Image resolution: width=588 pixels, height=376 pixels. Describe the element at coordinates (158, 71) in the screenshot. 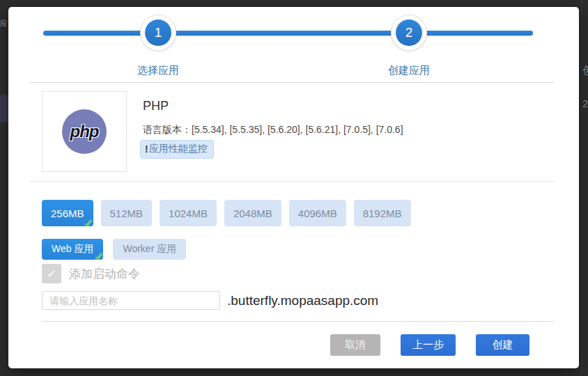

I see `step-1-label: 选择应用` at that location.